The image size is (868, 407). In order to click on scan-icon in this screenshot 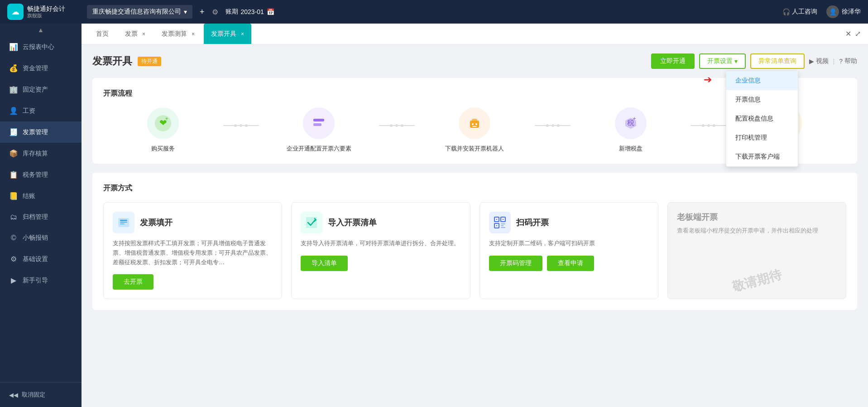, I will do `click(500, 223)`.